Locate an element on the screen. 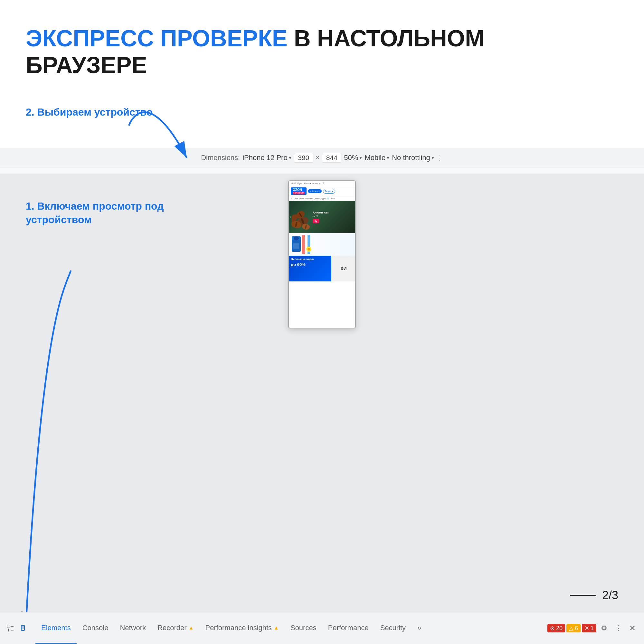  tab-network-label: Network is located at coordinates (133, 628).